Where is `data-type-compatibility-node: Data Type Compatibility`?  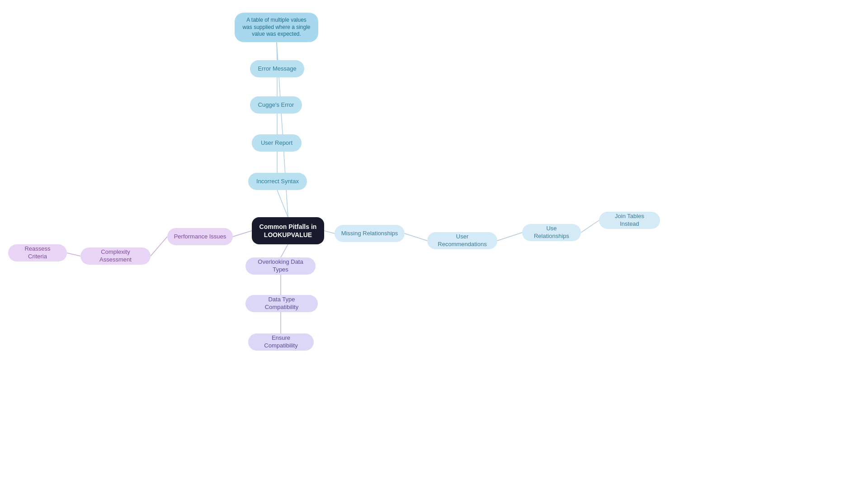
data-type-compatibility-node: Data Type Compatibility is located at coordinates (282, 304).